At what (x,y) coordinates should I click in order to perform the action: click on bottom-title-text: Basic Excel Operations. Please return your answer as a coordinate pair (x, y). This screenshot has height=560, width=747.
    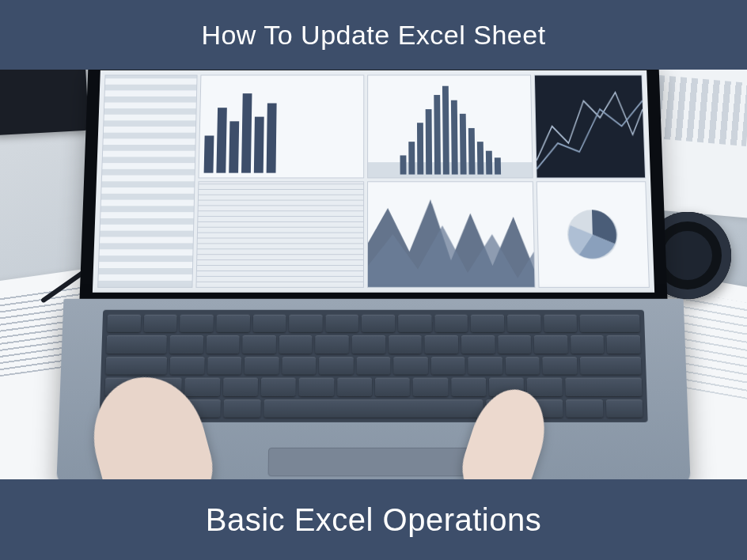
    Looking at the image, I should click on (374, 520).